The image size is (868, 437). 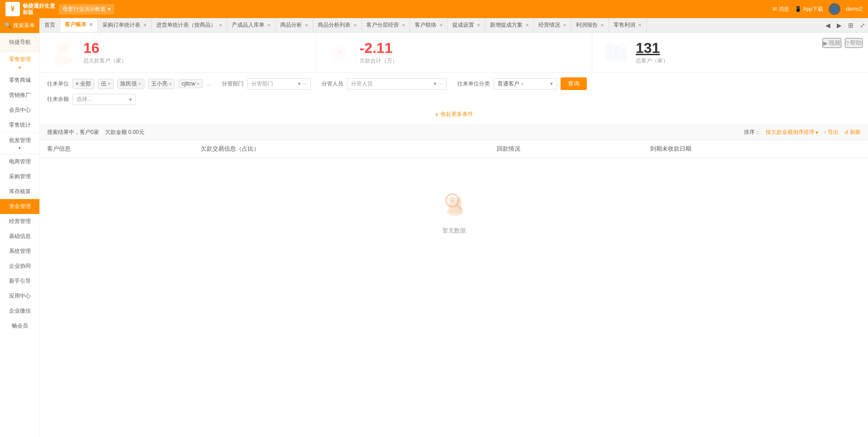 I want to click on unit-class-select: 普通客户 × ▾, so click(x=525, y=84).